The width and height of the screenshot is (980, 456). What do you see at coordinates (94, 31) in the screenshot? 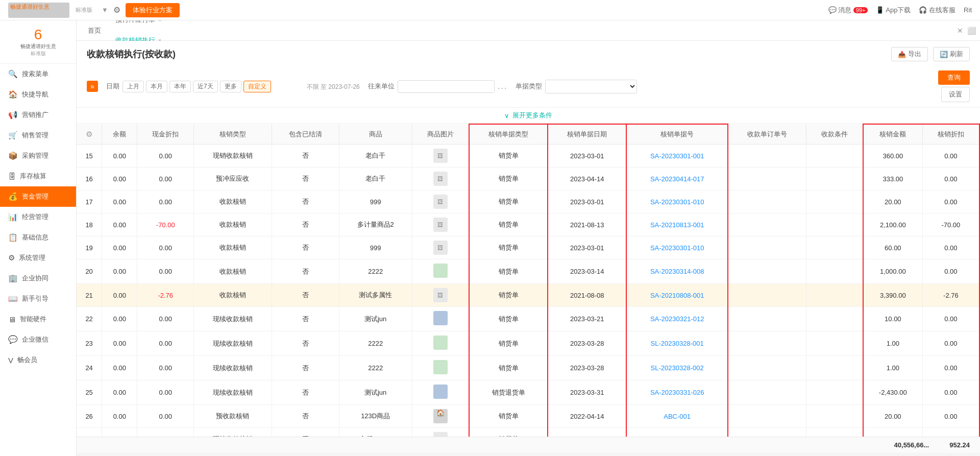
I see `tab-home: 首页` at bounding box center [94, 31].